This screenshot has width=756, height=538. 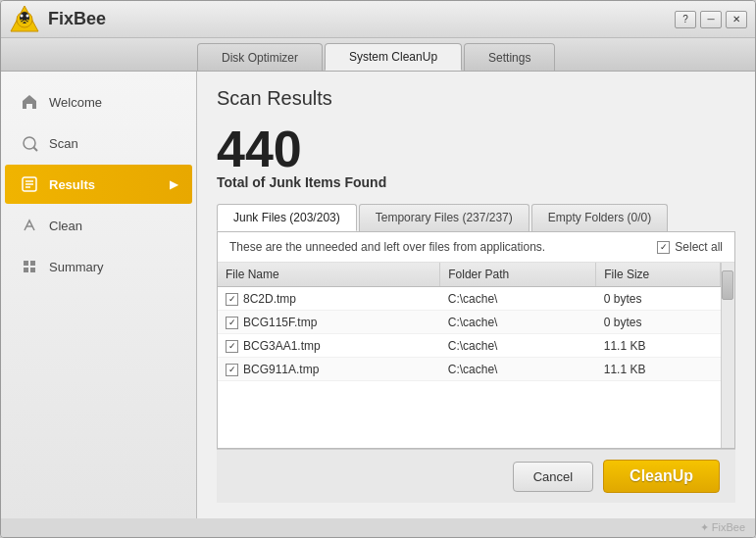 I want to click on tabs-bar: Disk Optimizer System CleanUp Settings, so click(x=378, y=55).